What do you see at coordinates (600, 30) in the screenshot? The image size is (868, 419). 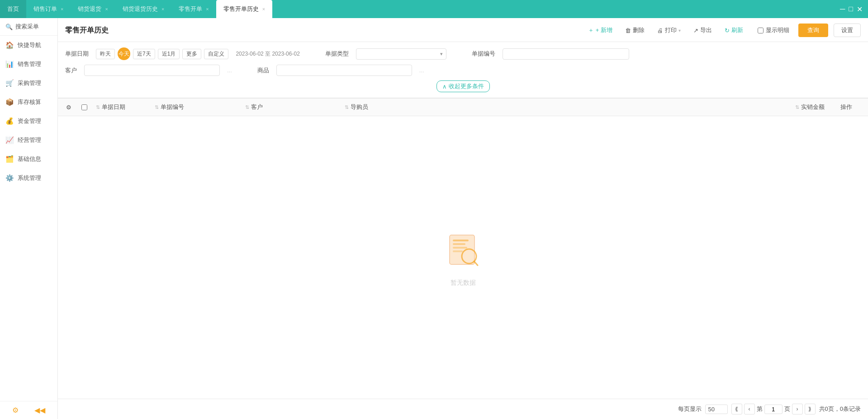 I see `add-button: ＋ + 新增` at bounding box center [600, 30].